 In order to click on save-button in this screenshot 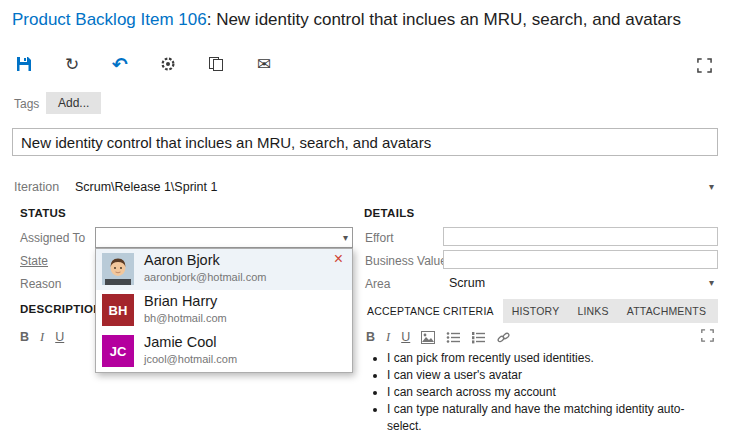, I will do `click(24, 64)`.